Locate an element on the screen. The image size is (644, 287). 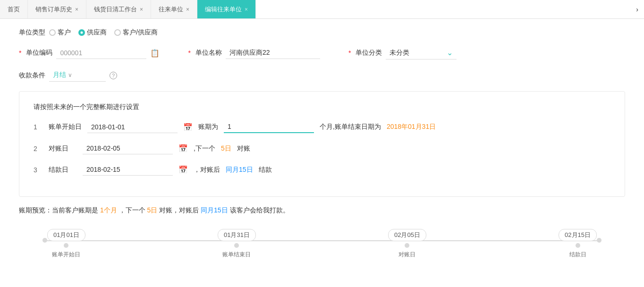
radio-both-label: 客户/供应商 is located at coordinates (140, 33).